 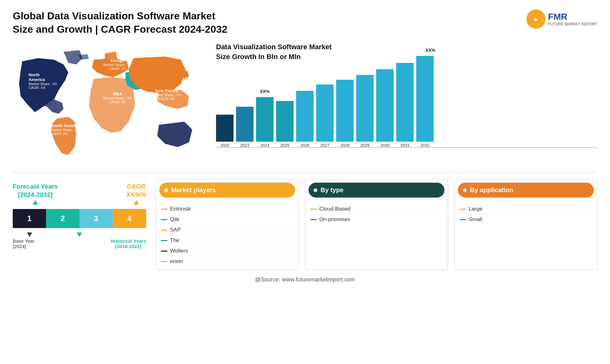 I want to click on bar-2028: 2028, so click(x=345, y=114).